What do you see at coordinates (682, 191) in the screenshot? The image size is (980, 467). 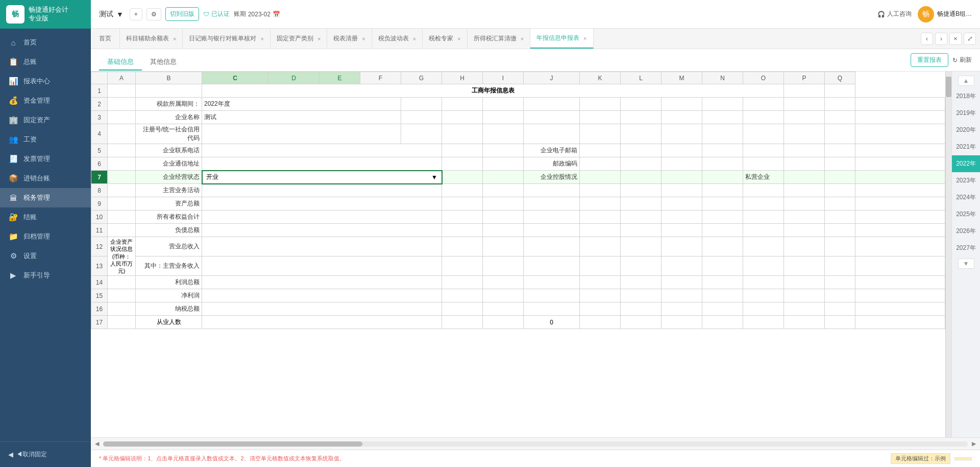 I see `cell-8m` at bounding box center [682, 191].